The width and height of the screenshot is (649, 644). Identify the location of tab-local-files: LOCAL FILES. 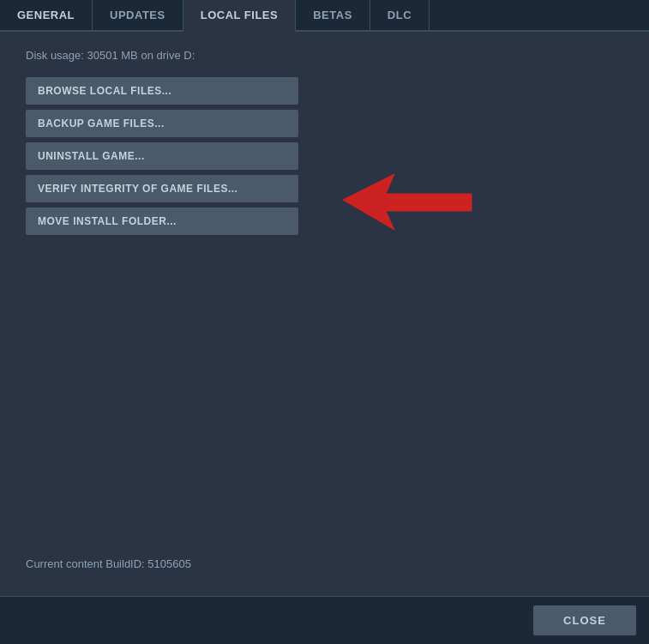
(240, 15).